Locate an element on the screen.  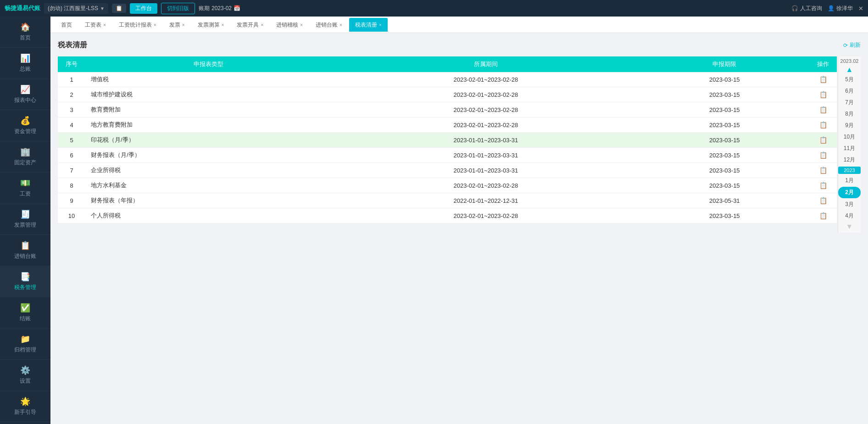
row-type: 印花税（月/季） is located at coordinates (208, 140).